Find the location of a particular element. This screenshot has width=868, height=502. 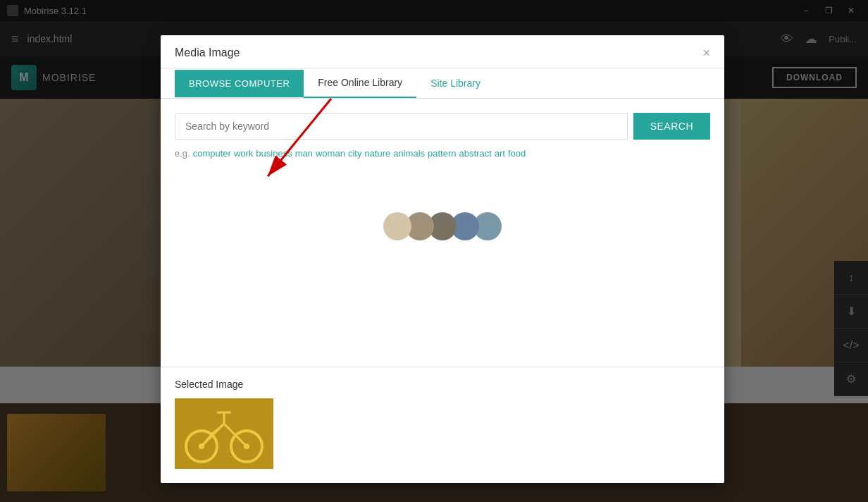

keyword-woman: woman is located at coordinates (330, 154).